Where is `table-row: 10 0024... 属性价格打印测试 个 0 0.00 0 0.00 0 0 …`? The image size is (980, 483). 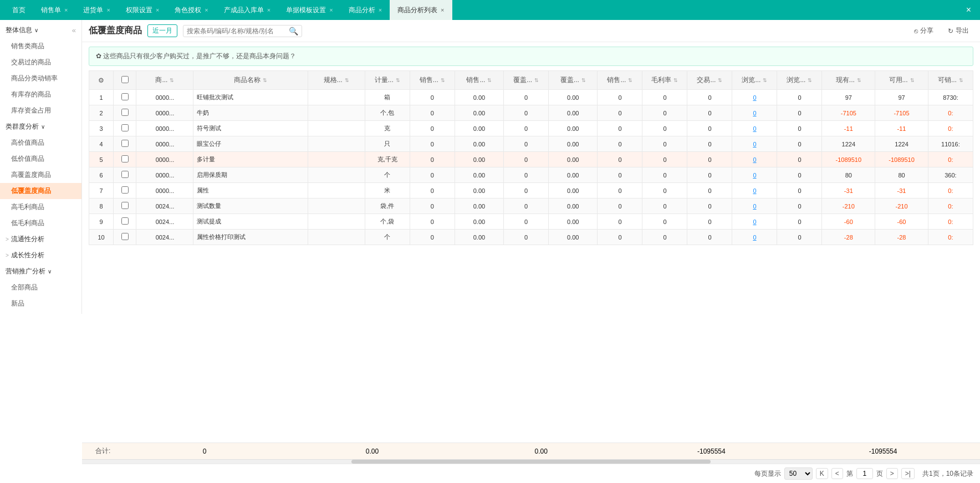
table-row: 10 0024... 属性价格打印测试 个 0 0.00 0 0.00 0 0 … is located at coordinates (531, 237).